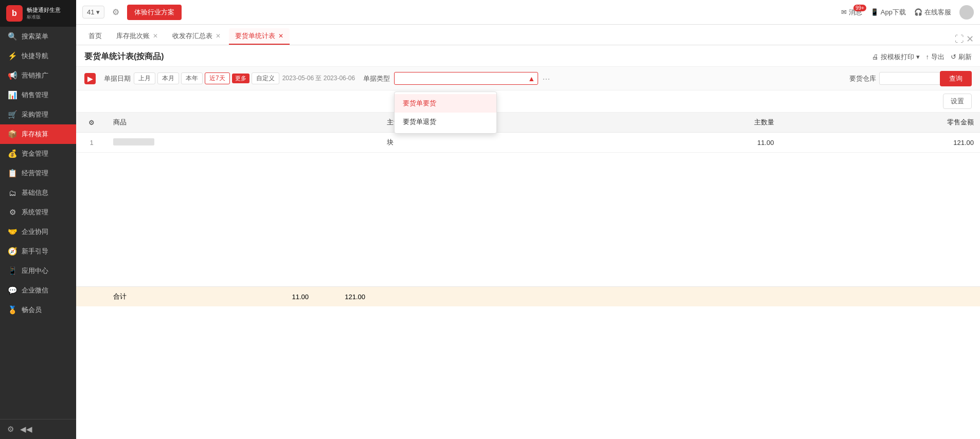 The image size is (980, 439). I want to click on tab-inventory-batch-close: ✕, so click(155, 36).